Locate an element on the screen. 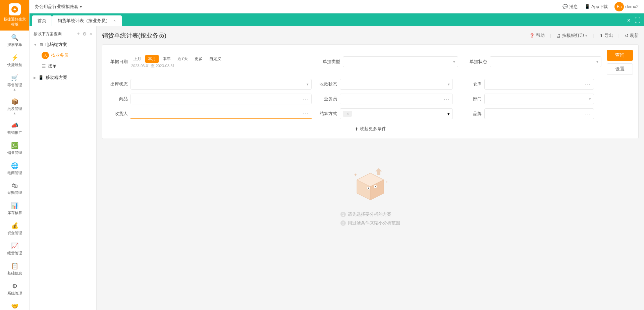 This screenshot has width=644, height=310. collapse-label: 收起更多条件 is located at coordinates (373, 129).